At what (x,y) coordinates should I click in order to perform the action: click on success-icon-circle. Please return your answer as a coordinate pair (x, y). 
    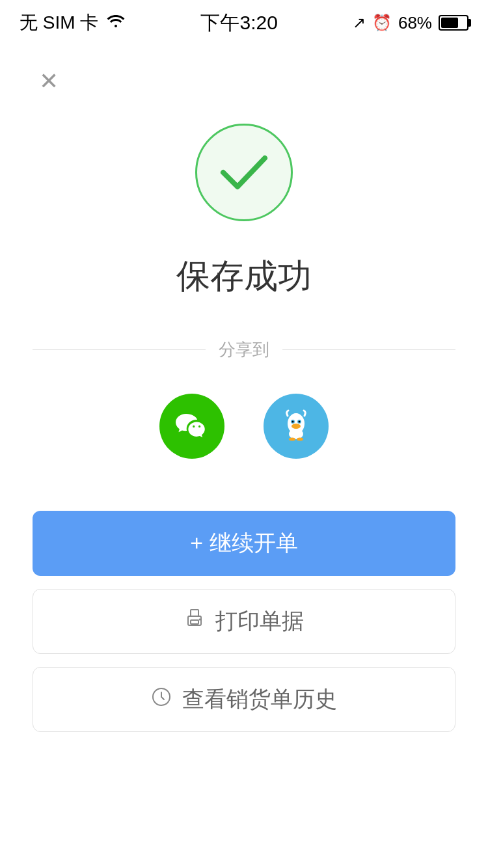
    Looking at the image, I should click on (244, 172).